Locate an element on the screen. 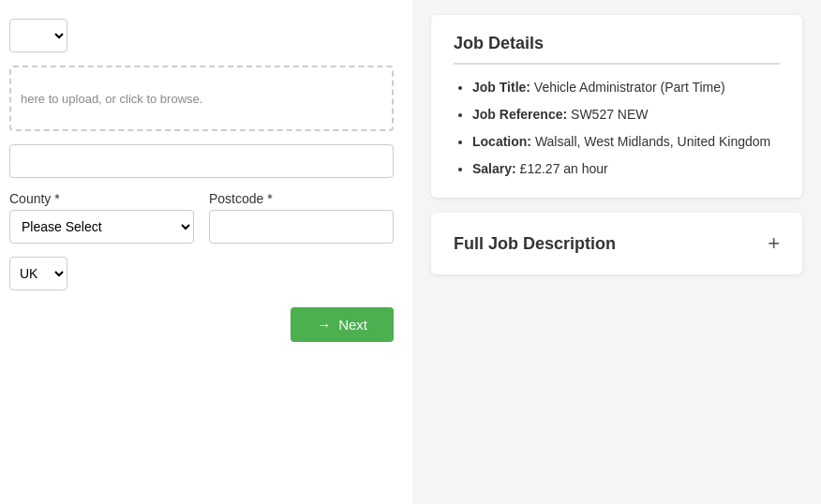 Image resolution: width=821 pixels, height=504 pixels. next-button-row: → Next is located at coordinates (202, 324).